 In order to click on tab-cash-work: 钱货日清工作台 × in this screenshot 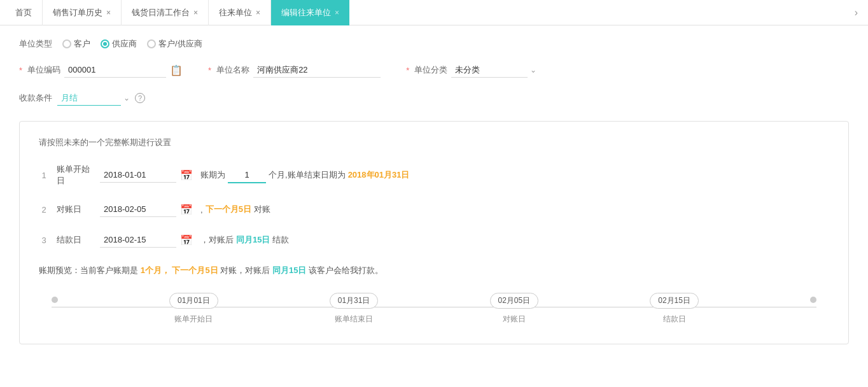, I will do `click(165, 13)`.